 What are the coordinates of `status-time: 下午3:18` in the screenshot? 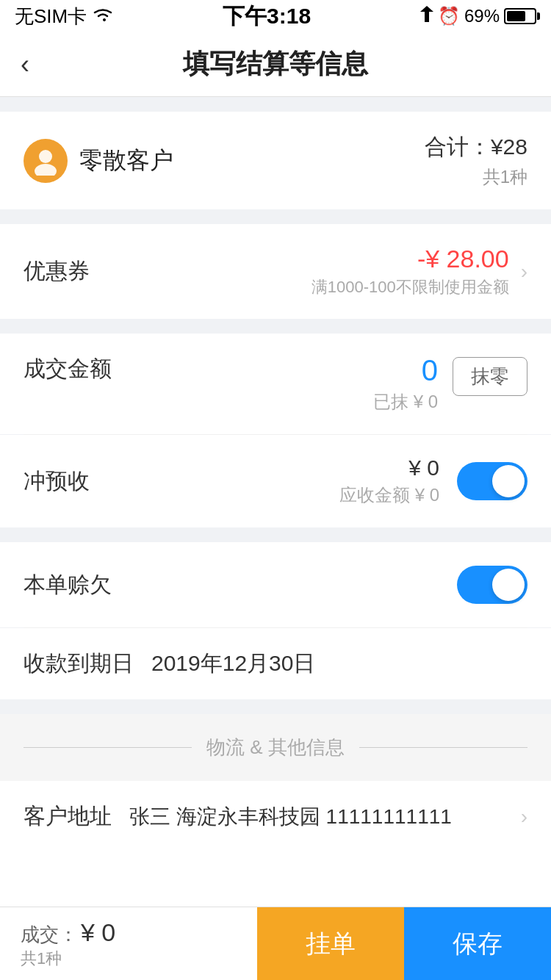 It's located at (267, 16).